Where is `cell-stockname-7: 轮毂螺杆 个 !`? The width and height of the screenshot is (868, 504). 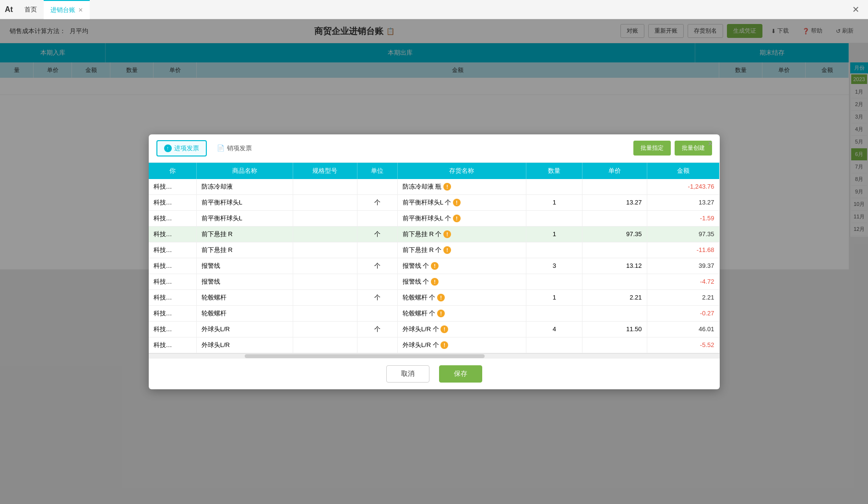 cell-stockname-7: 轮毂螺杆 个 ! is located at coordinates (462, 298).